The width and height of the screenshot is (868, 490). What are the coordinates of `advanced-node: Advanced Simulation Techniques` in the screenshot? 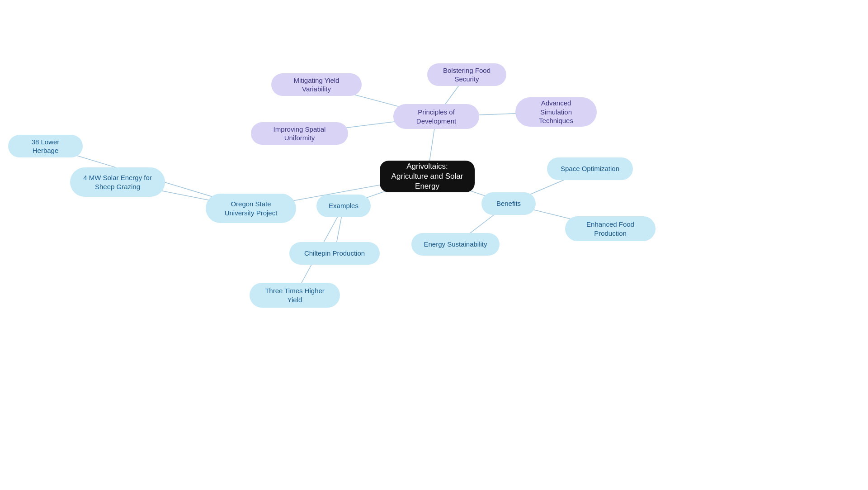 It's located at (556, 112).